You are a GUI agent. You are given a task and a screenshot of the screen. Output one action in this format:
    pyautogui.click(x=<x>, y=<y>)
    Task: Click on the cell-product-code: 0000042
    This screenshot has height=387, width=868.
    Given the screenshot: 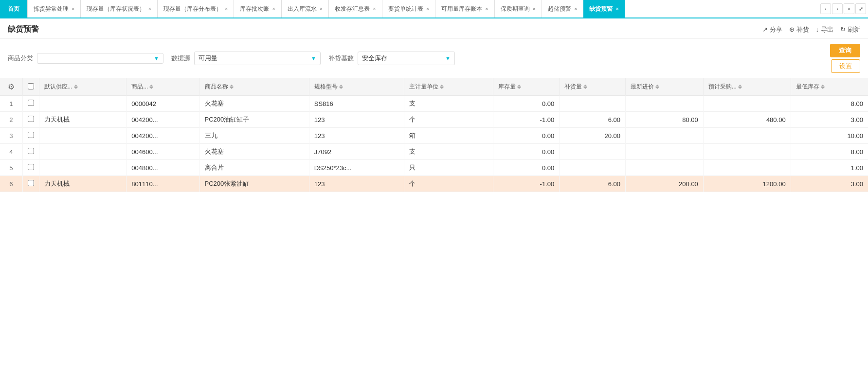 What is the action you would take?
    pyautogui.click(x=163, y=104)
    